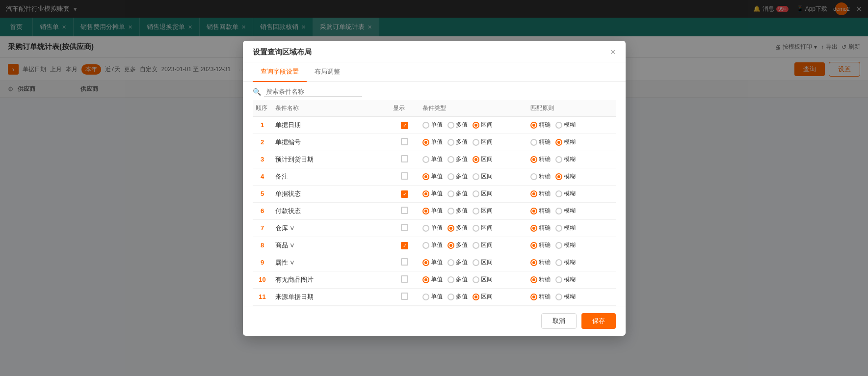 Image resolution: width=868 pixels, height=376 pixels. Describe the element at coordinates (313, 92) in the screenshot. I see `condition-search-input` at that location.